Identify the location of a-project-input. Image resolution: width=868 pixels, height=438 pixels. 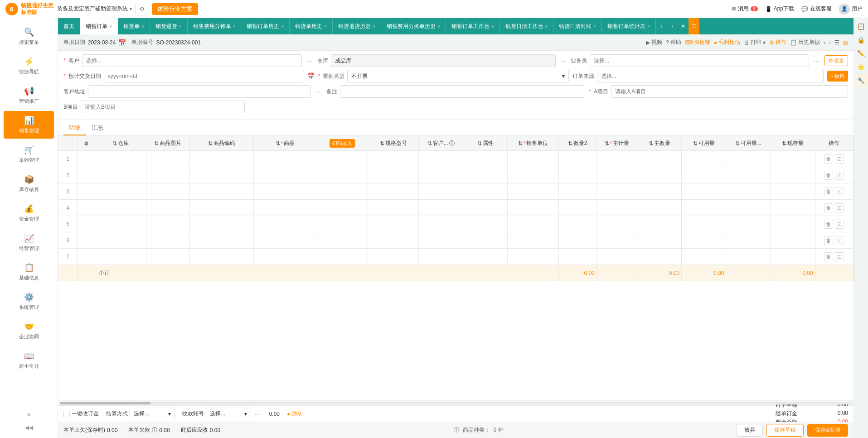
(730, 91).